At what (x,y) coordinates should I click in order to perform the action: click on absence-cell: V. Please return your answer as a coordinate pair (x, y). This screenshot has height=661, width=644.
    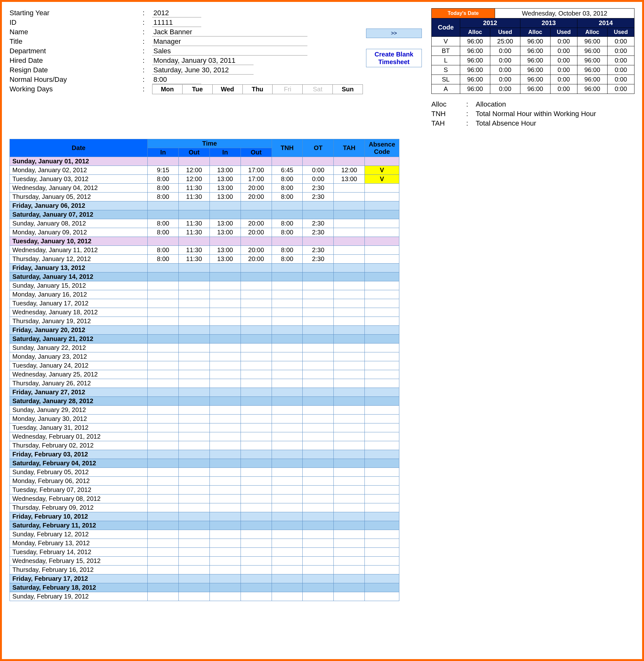
    Looking at the image, I should click on (382, 170).